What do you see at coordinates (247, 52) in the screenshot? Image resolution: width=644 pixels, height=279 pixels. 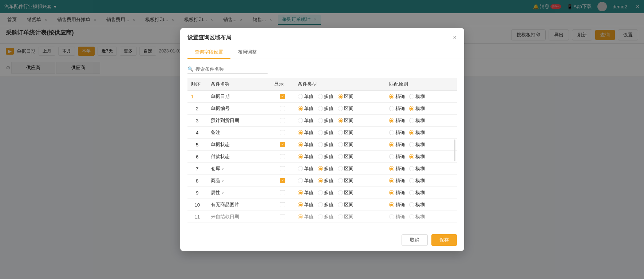 I see `modal-tab-layout: 布局调整` at bounding box center [247, 52].